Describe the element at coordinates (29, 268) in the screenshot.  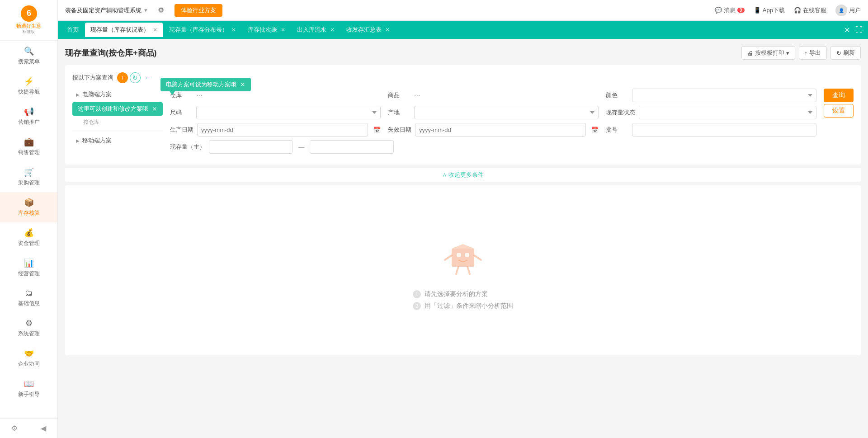
I see `sidebar-item-operation: 📊 经营管理` at that location.